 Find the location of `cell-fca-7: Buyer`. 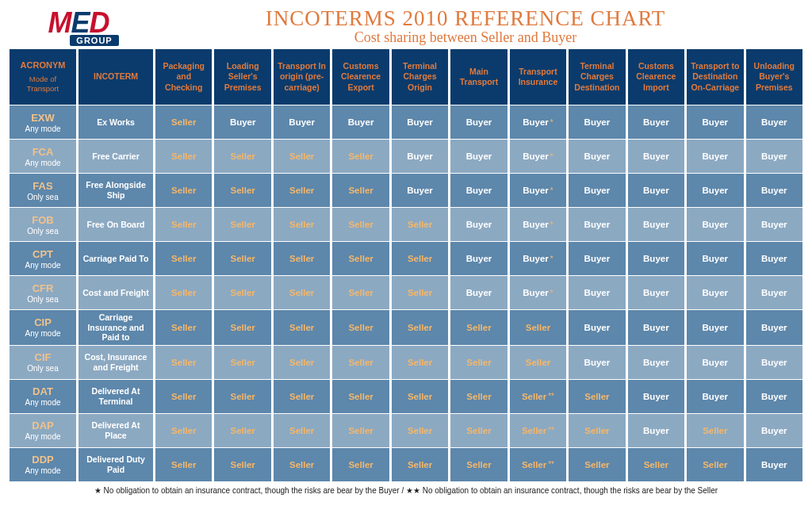

cell-fca-7: Buyer is located at coordinates (596, 156).